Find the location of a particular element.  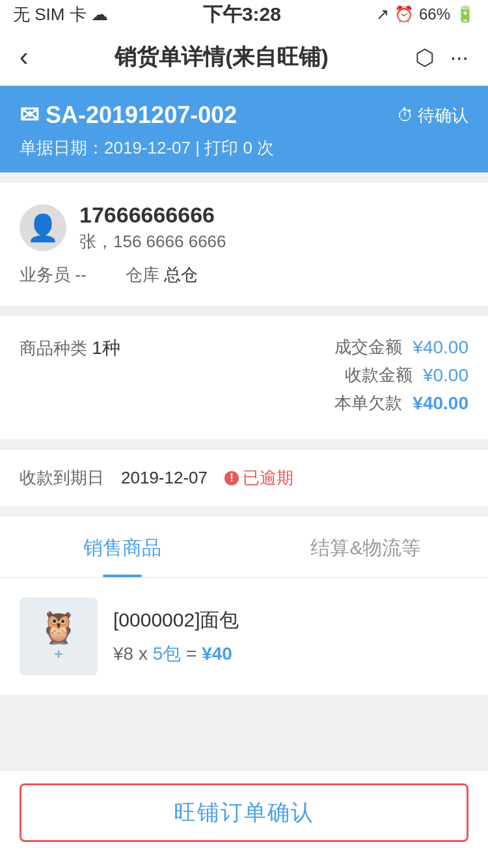

status-time: 下午3:28 is located at coordinates (242, 14).